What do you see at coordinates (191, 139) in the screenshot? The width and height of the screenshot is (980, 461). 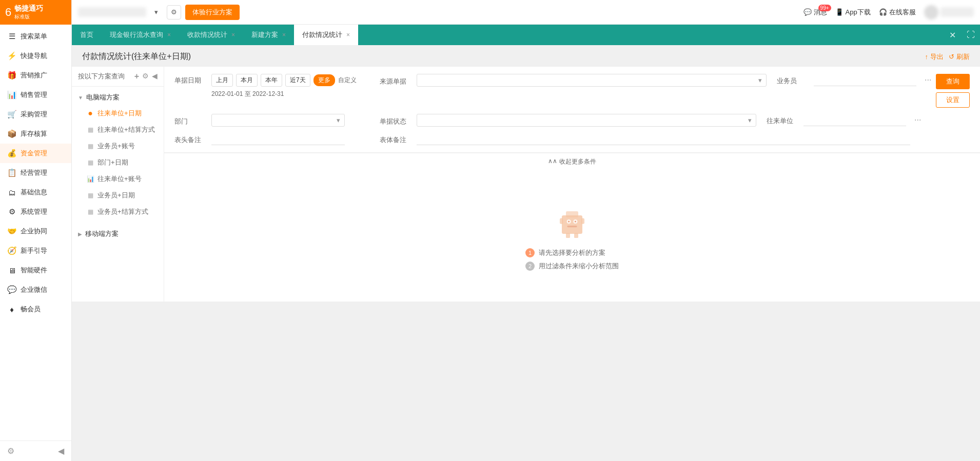 I see `header-note-label: 表头备注` at bounding box center [191, 139].